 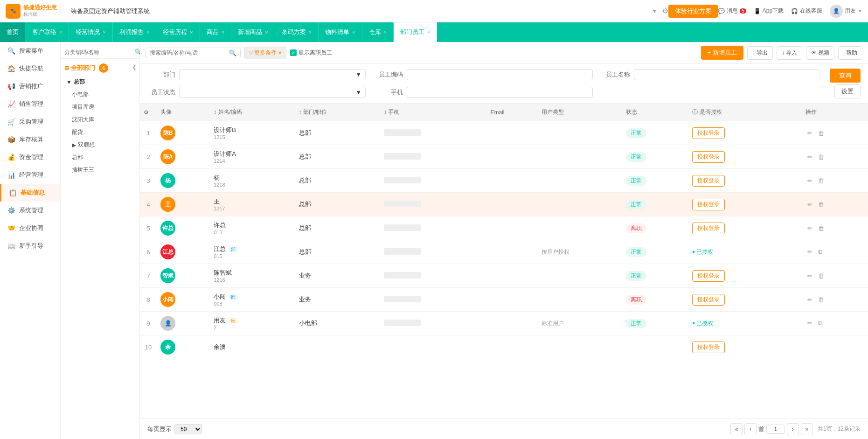 What do you see at coordinates (693, 11) in the screenshot?
I see `trial-button: 体验行业方案` at bounding box center [693, 11].